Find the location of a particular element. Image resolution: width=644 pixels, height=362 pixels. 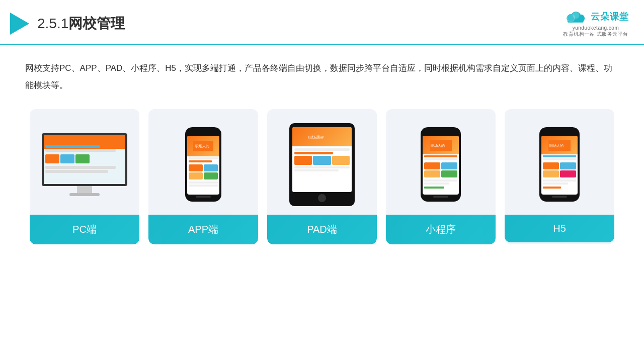

logo-area: 云朵课堂 yunduoketang.com 教育机构一站 式服务云平台 is located at coordinates (596, 23).